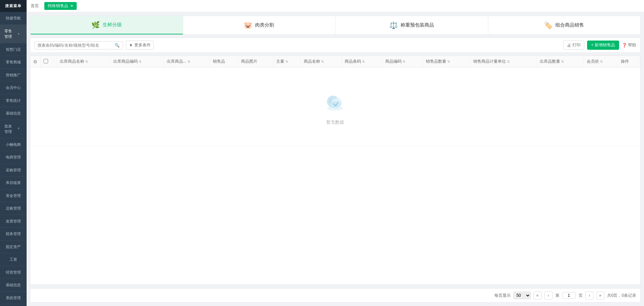 This screenshot has width=644, height=306. I want to click on first-page-button: «, so click(538, 295).